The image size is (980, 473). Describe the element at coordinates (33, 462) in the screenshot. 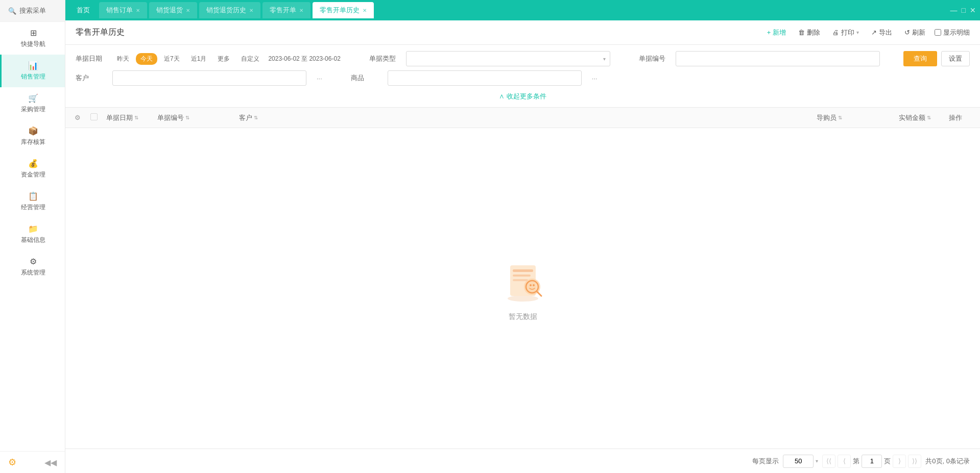

I see `sidebar-footer: ⚙ ◀◀` at that location.